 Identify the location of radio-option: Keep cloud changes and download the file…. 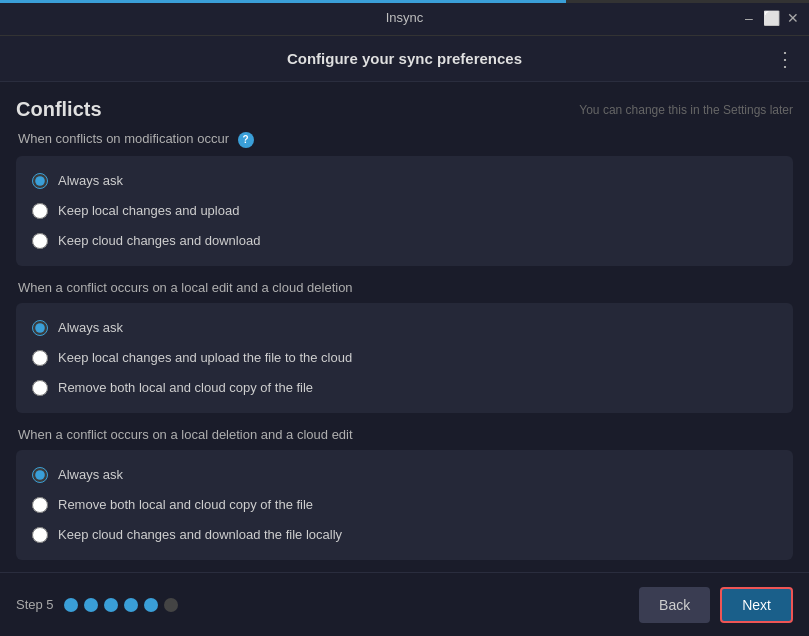
(404, 535).